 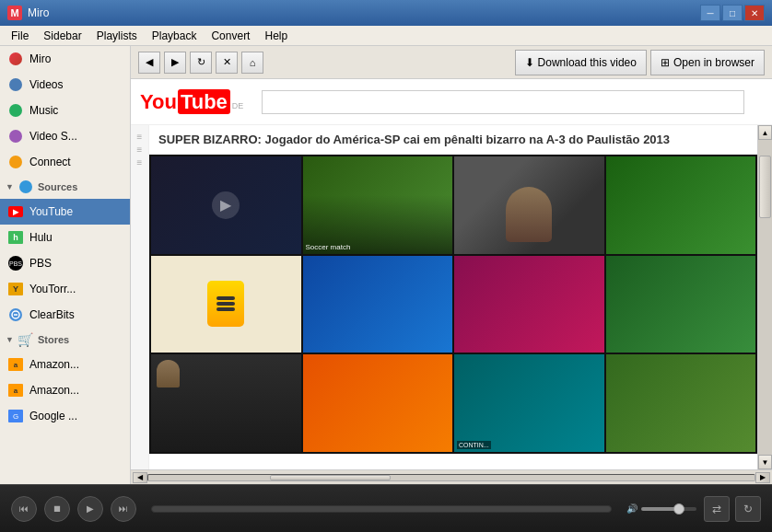 What do you see at coordinates (754, 13) in the screenshot?
I see `close-button: ✕` at bounding box center [754, 13].